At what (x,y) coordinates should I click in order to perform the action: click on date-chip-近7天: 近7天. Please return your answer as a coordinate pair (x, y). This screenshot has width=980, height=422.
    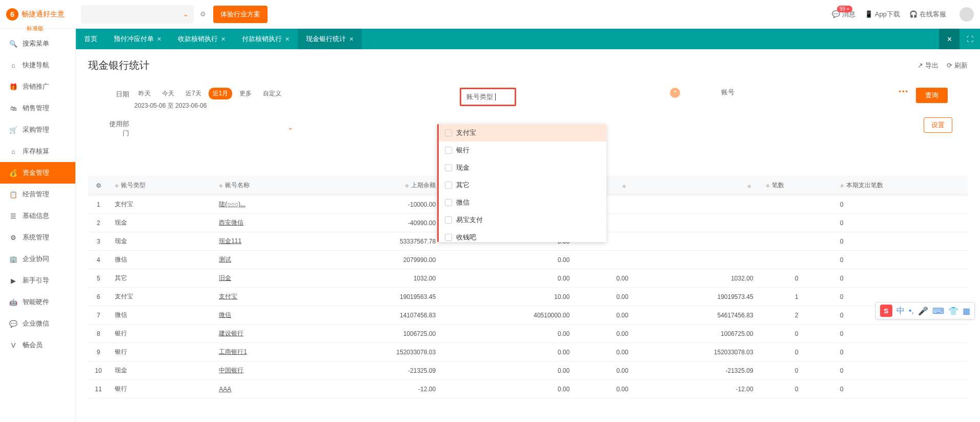
    Looking at the image, I should click on (194, 93).